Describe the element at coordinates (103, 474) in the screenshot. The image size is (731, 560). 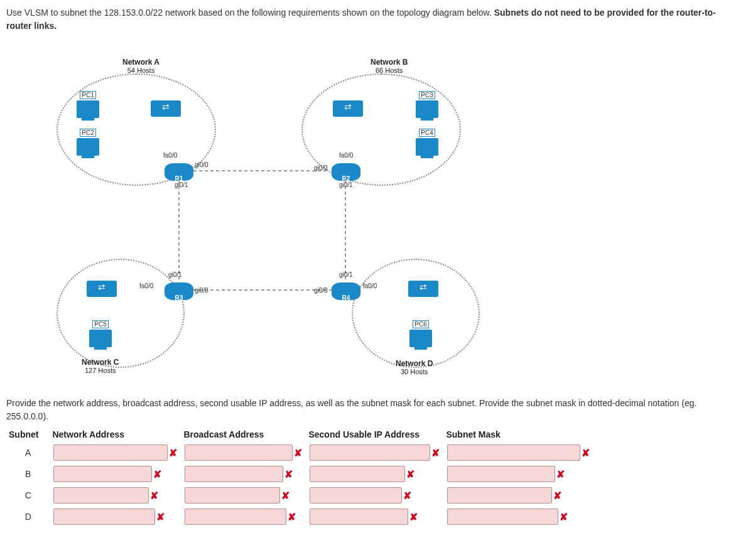
I see `input-B-network` at that location.